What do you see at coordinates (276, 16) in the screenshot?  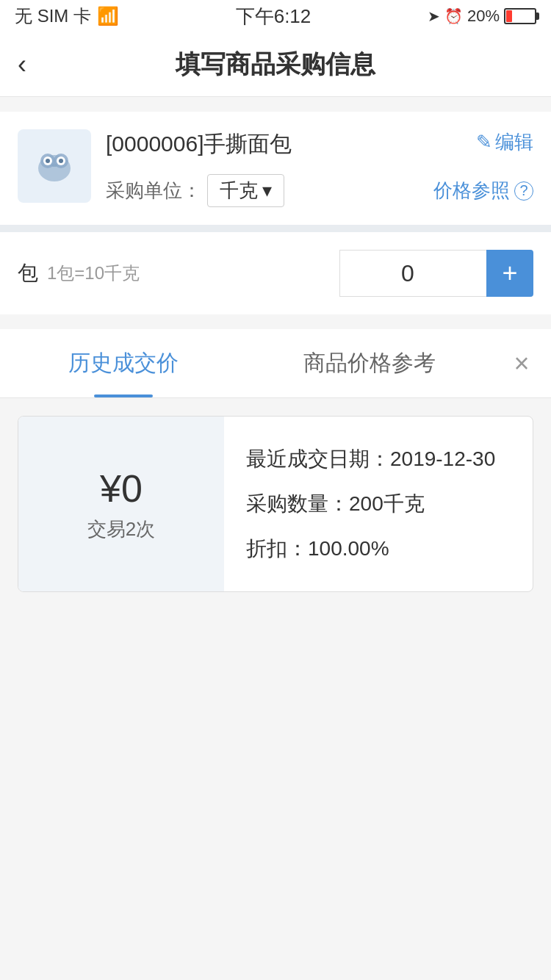 I see `status-bar: 无 SIM 卡 📶 下午6:12 ➤ ⏰ 20%` at bounding box center [276, 16].